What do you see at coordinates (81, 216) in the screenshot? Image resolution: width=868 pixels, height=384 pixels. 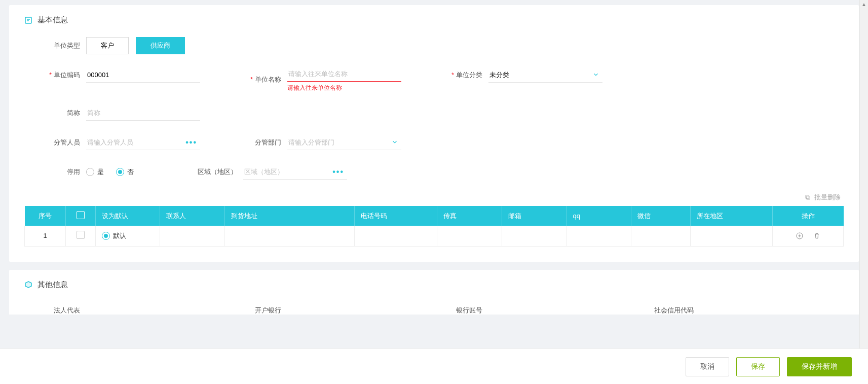 I see `th-checkbox` at bounding box center [81, 216].